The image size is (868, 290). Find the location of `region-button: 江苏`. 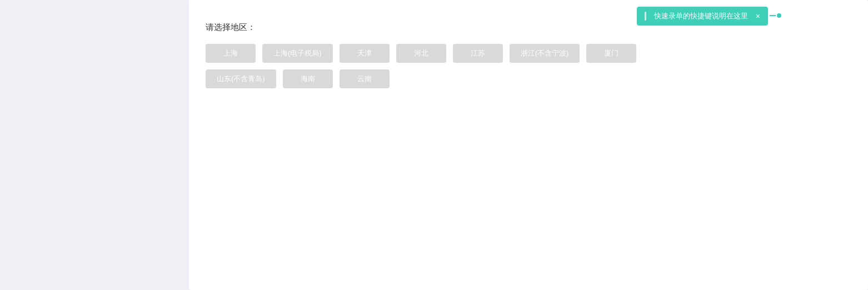

region-button: 江苏 is located at coordinates (478, 53).